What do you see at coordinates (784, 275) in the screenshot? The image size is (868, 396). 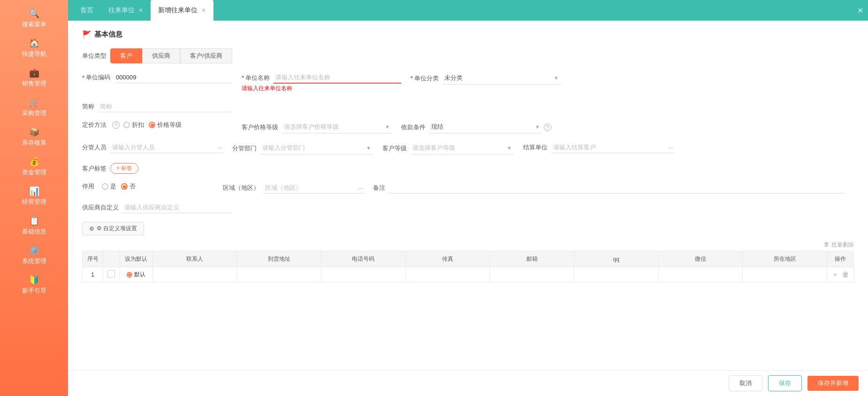 I see `table-region-input` at bounding box center [784, 275].